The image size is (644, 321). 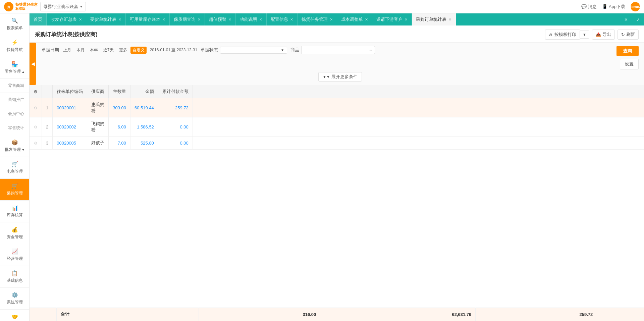 I want to click on close-tab-cost-adj: ✕, so click(x=366, y=19).